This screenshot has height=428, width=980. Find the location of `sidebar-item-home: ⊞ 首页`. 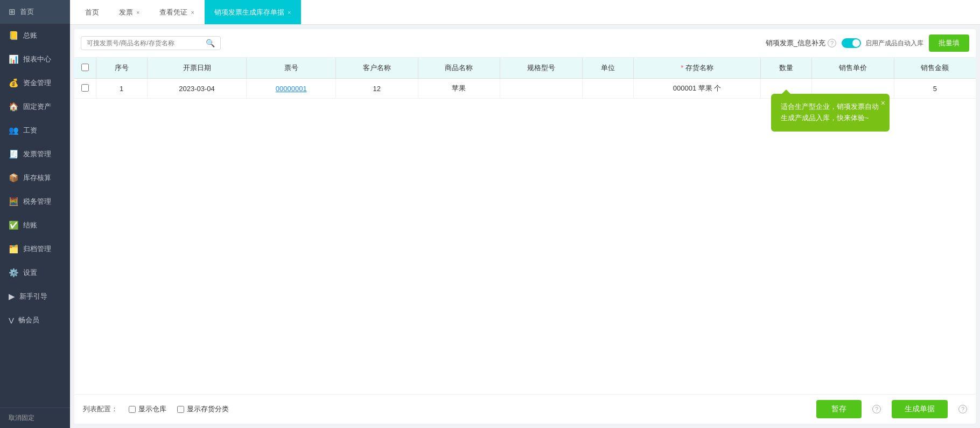

sidebar-item-home: ⊞ 首页 is located at coordinates (35, 12).